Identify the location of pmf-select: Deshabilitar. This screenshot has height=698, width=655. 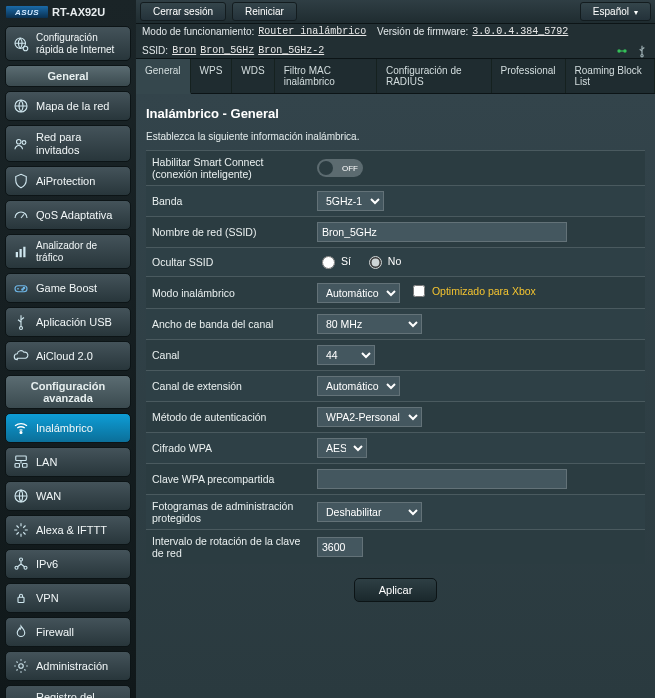
(370, 512).